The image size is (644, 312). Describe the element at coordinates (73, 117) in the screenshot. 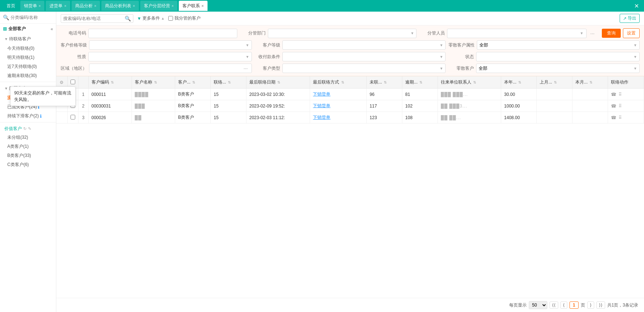

I see `row-checkbox` at that location.